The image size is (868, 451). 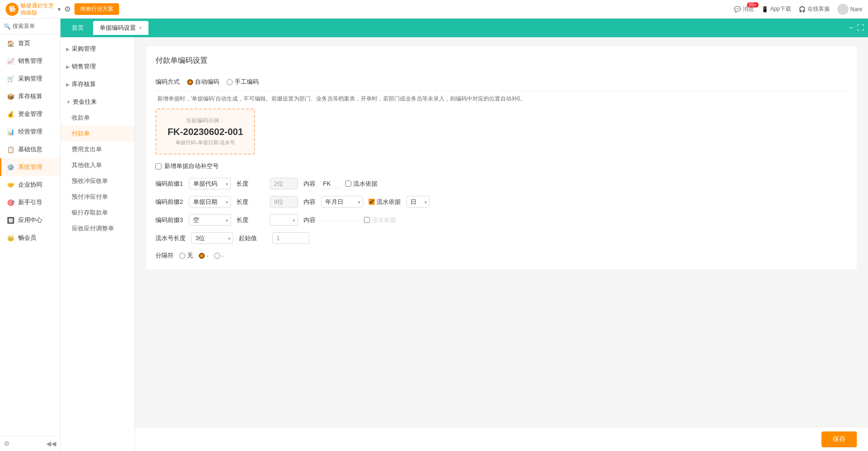 I want to click on second-sidebar-item-ar-ap: 应收应付调整单, so click(x=98, y=229).